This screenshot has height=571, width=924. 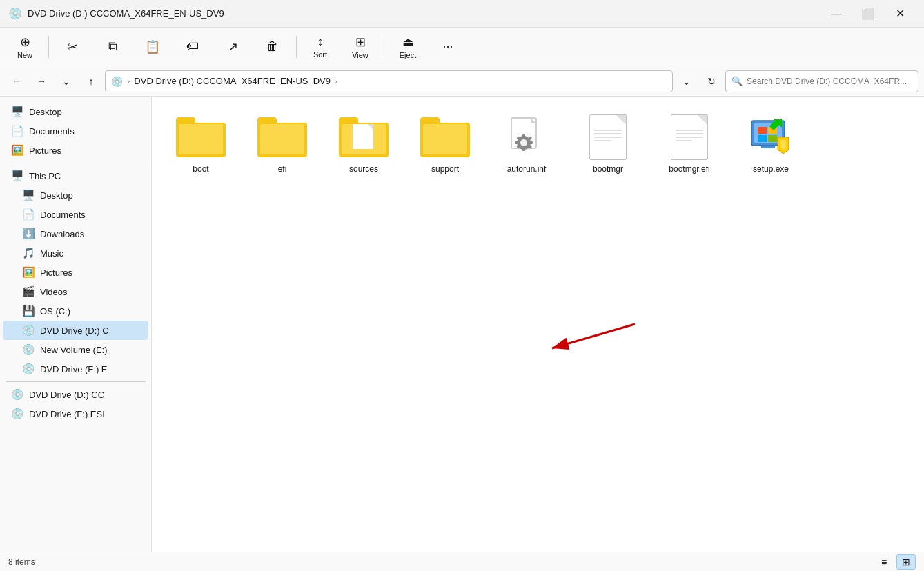 I want to click on bootmgr-icon-area, so click(x=608, y=137).